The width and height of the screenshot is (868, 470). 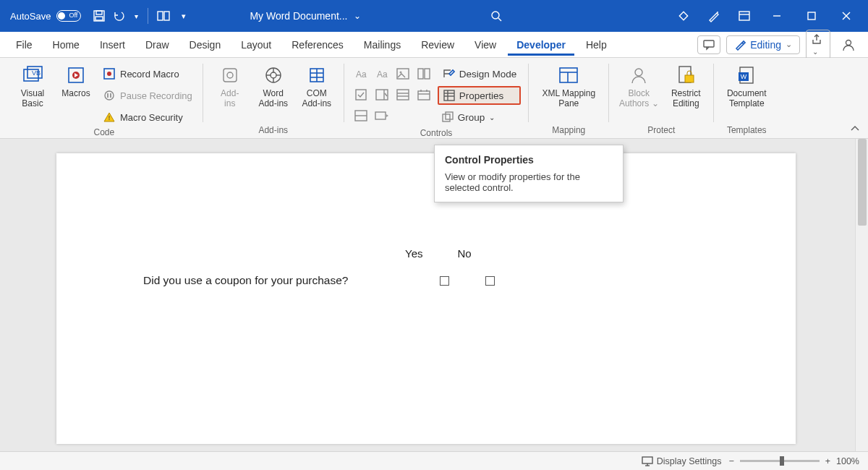 What do you see at coordinates (109, 74) in the screenshot?
I see `record-icon` at bounding box center [109, 74].